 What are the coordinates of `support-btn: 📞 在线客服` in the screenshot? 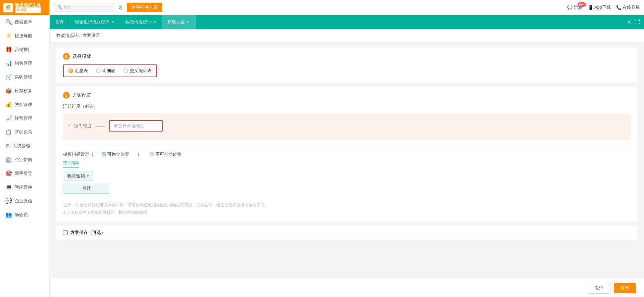 It's located at (628, 7).